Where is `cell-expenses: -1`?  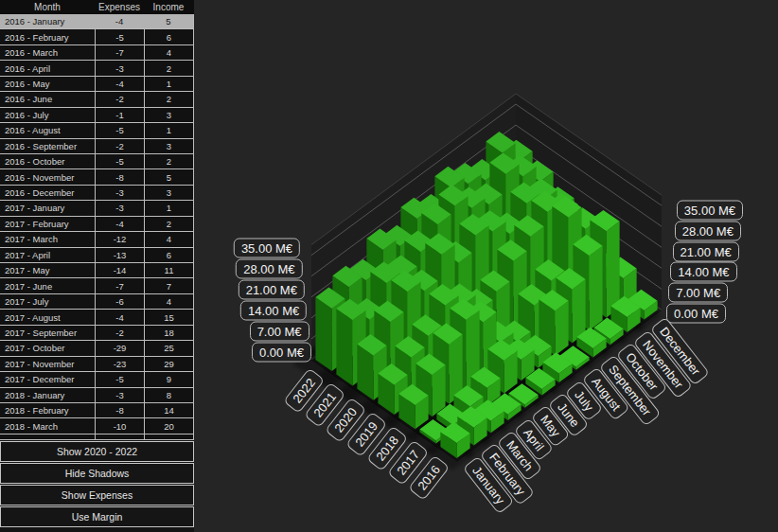 cell-expenses: -1 is located at coordinates (119, 115).